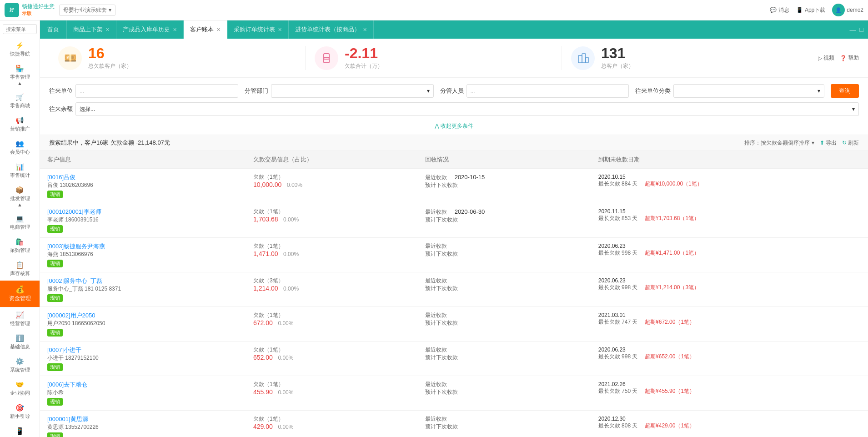 Image resolution: width=868 pixels, height=437 pixels. What do you see at coordinates (20, 54) in the screenshot?
I see `sidebar-item-label: 快捷导航` at bounding box center [20, 54].